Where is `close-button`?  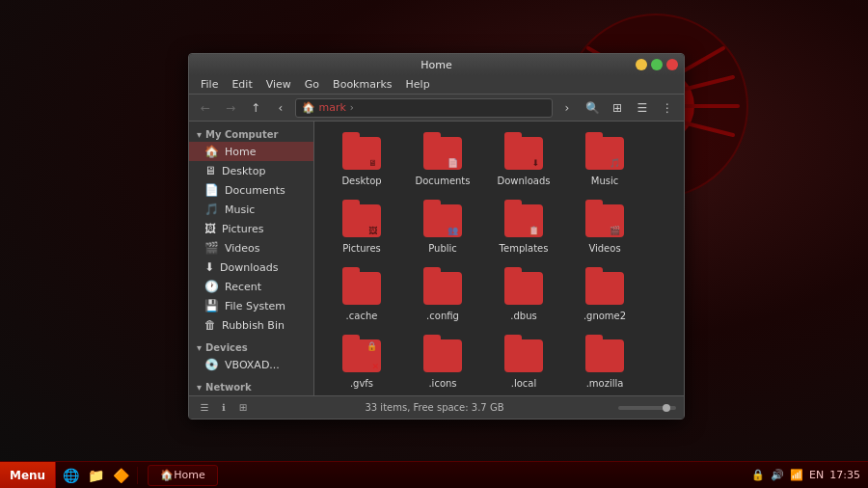 close-button is located at coordinates (672, 65).